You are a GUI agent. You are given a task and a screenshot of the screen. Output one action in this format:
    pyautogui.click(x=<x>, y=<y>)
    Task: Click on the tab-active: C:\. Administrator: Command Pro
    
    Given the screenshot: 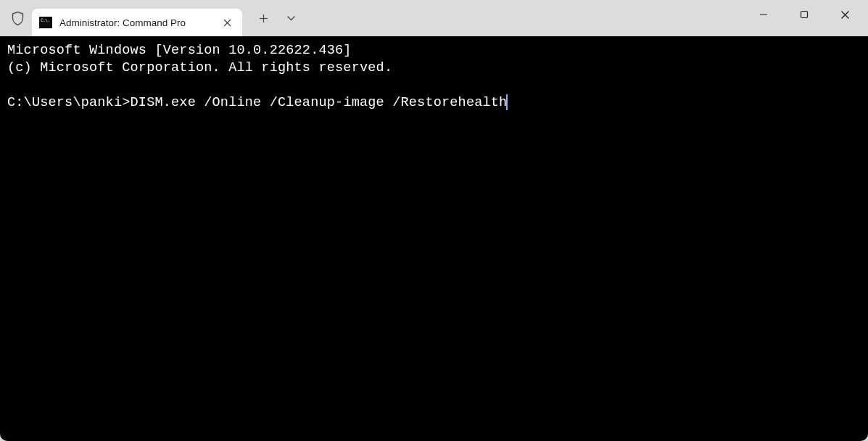 What is the action you would take?
    pyautogui.click(x=137, y=22)
    